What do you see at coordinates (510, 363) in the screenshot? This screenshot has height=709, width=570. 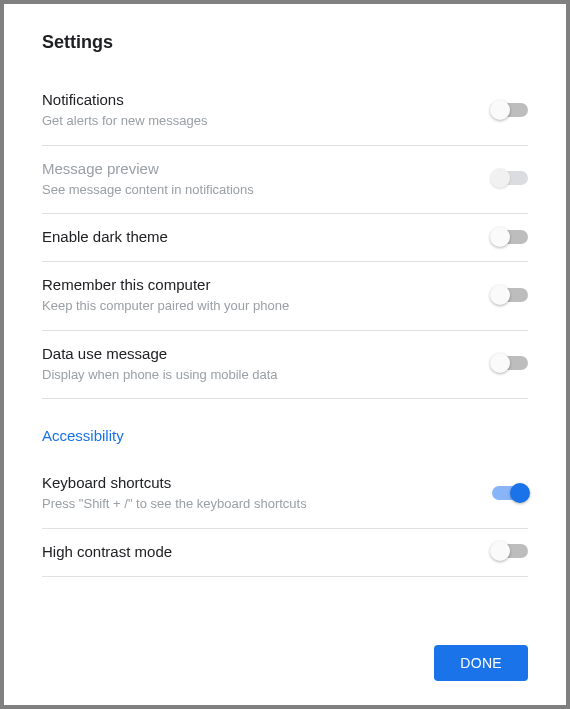 I see `toggle-data-use` at bounding box center [510, 363].